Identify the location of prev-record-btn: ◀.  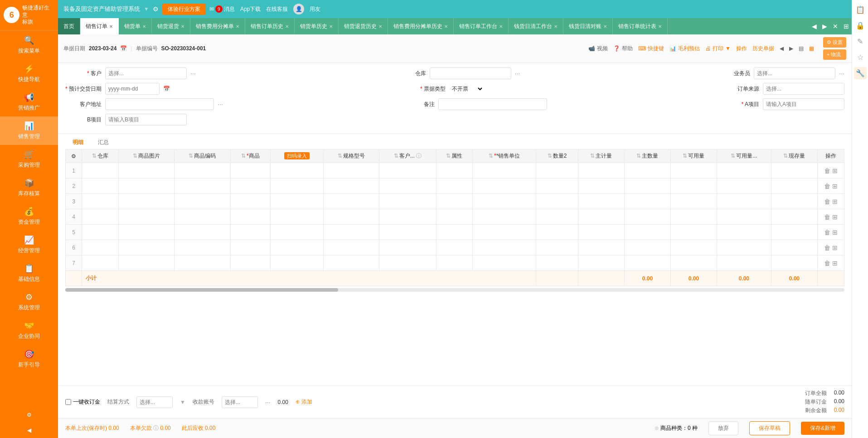
(781, 48).